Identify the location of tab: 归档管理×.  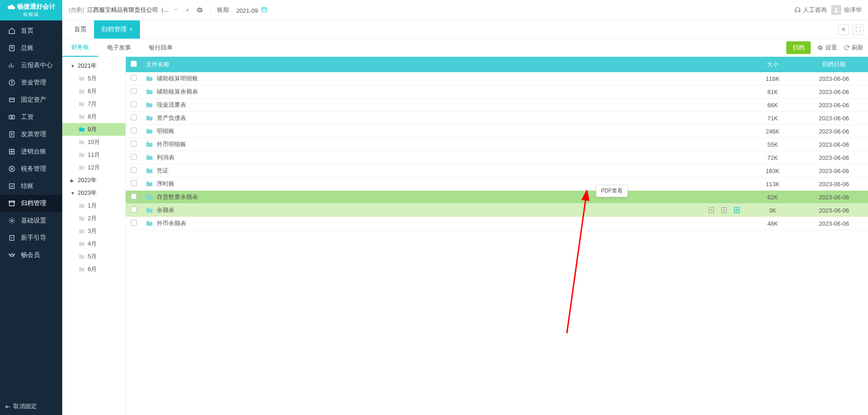
(117, 30).